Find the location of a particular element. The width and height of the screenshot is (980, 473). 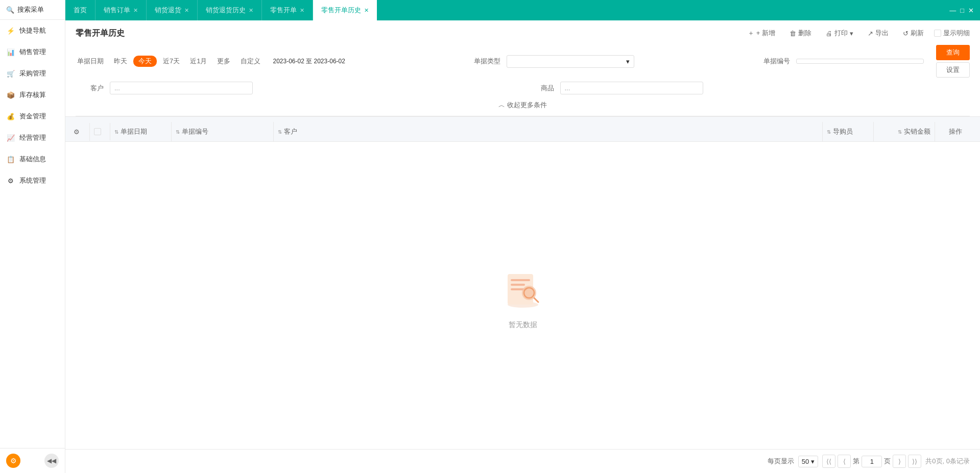

query-button: 查询 is located at coordinates (953, 53).